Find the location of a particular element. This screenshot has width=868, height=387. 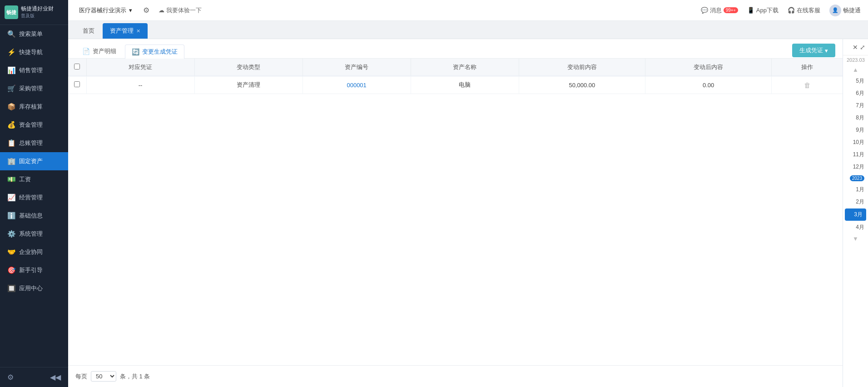

date-month-2023-4: 4月 is located at coordinates (856, 227).